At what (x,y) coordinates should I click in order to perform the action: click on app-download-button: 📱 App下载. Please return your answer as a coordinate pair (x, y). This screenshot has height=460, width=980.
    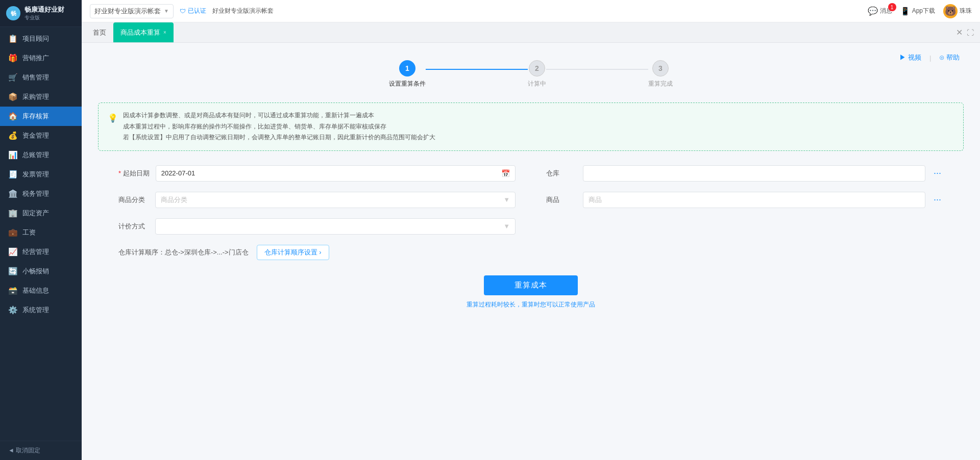
    Looking at the image, I should click on (918, 11).